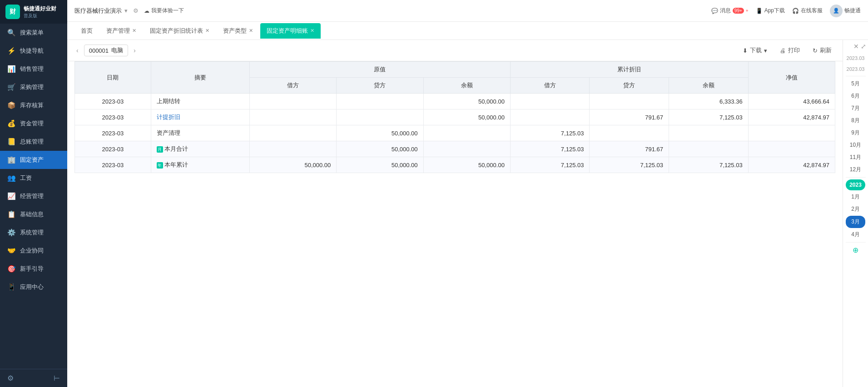  What do you see at coordinates (106, 50) in the screenshot?
I see `asset-selector: 000001 电脑` at bounding box center [106, 50].